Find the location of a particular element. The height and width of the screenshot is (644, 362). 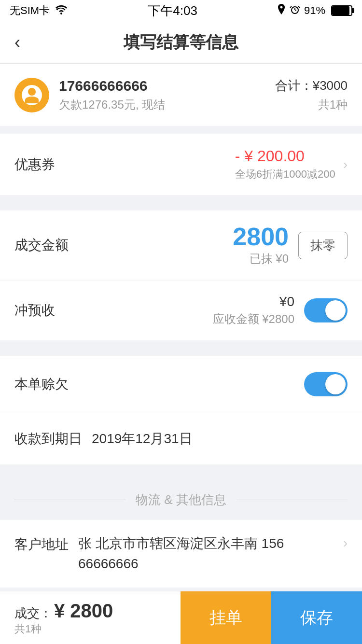

prepay-right: ¥0 应收金额 ¥2800 is located at coordinates (280, 310).